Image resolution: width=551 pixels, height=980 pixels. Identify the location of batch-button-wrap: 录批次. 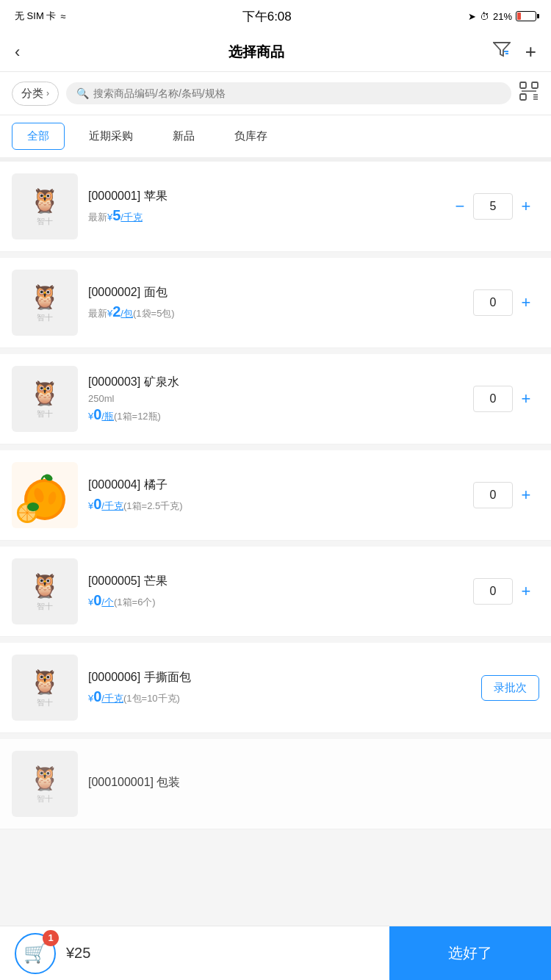
(510, 688).